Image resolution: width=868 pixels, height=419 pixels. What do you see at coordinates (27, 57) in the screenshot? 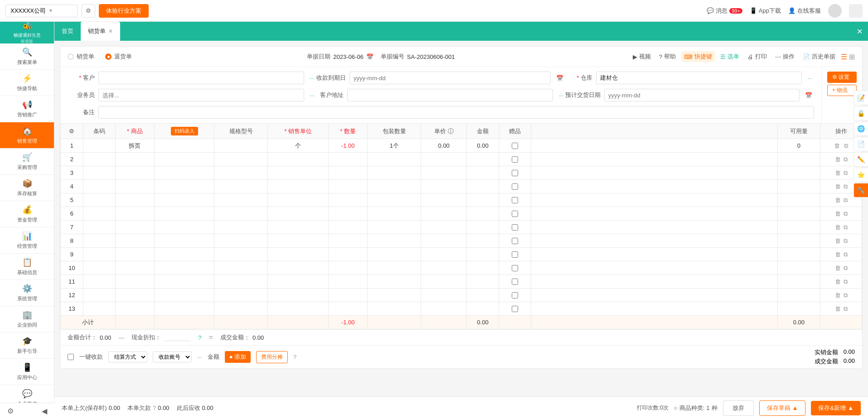
I see `sidebar-item-search: 🔍 搜索菜单` at bounding box center [27, 57].